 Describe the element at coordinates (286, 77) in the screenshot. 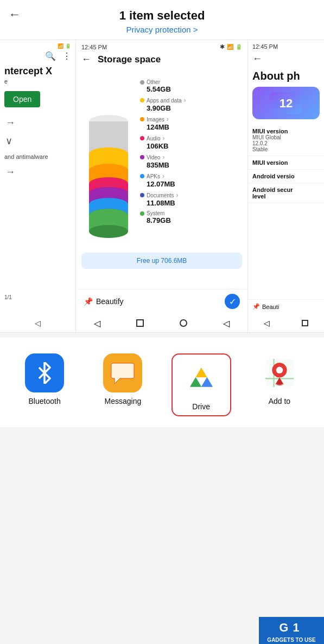

I see `about-title: About ph` at that location.